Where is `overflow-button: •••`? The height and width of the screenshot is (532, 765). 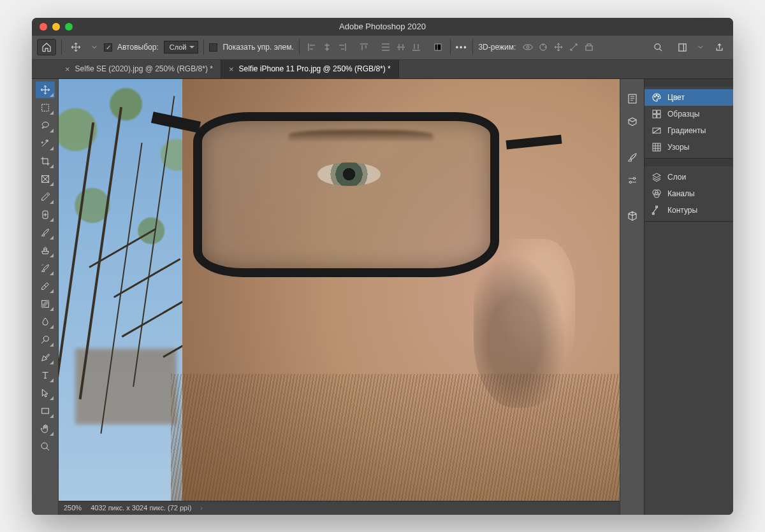
overflow-button: ••• is located at coordinates (462, 47).